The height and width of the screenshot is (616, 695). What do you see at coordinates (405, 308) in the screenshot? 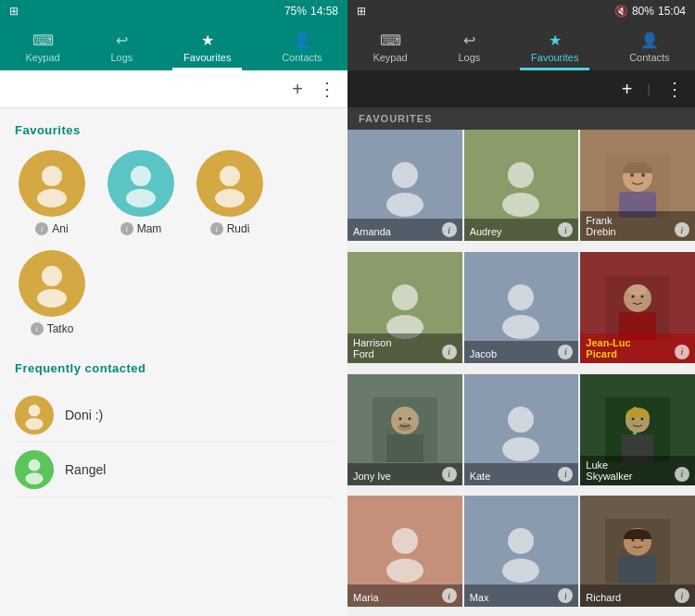
I see `contact-harrison-ford: Harrison Ford i` at bounding box center [405, 308].